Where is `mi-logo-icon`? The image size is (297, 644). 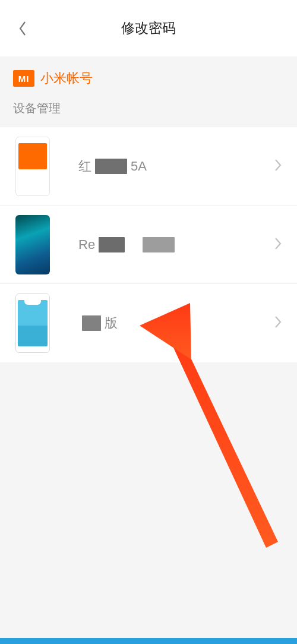 mi-logo-icon is located at coordinates (24, 78).